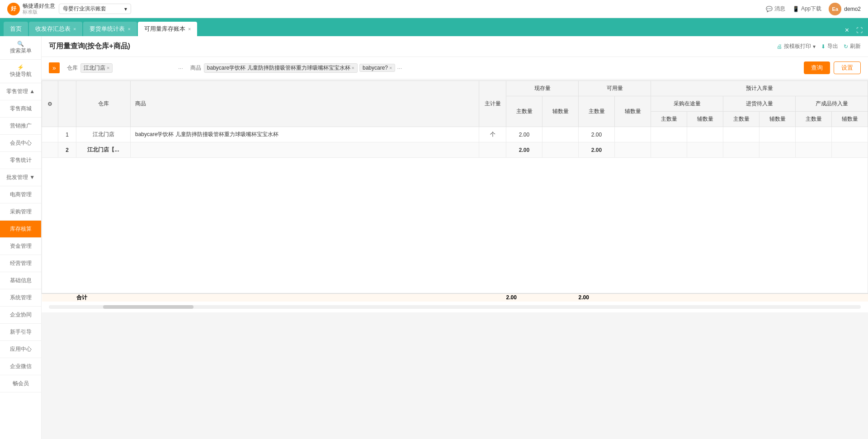  I want to click on sidebar-item-purchase-mgmt: 采购管理, so click(21, 212).